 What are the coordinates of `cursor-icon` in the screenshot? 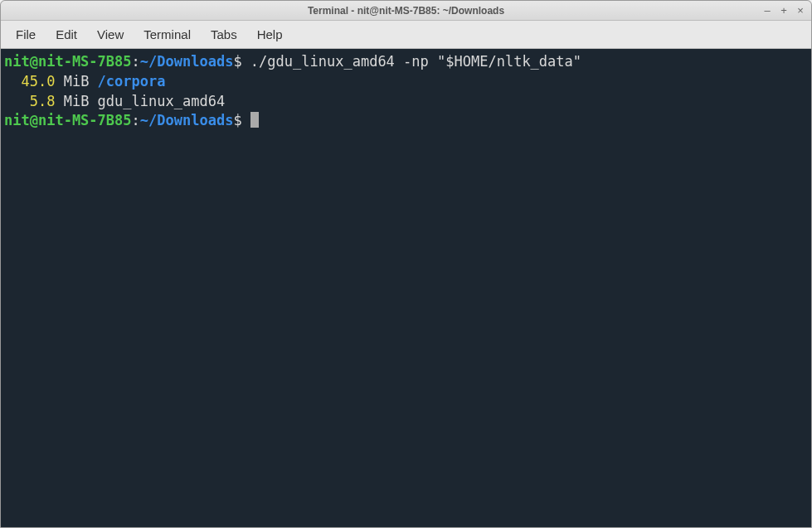 It's located at (255, 119).